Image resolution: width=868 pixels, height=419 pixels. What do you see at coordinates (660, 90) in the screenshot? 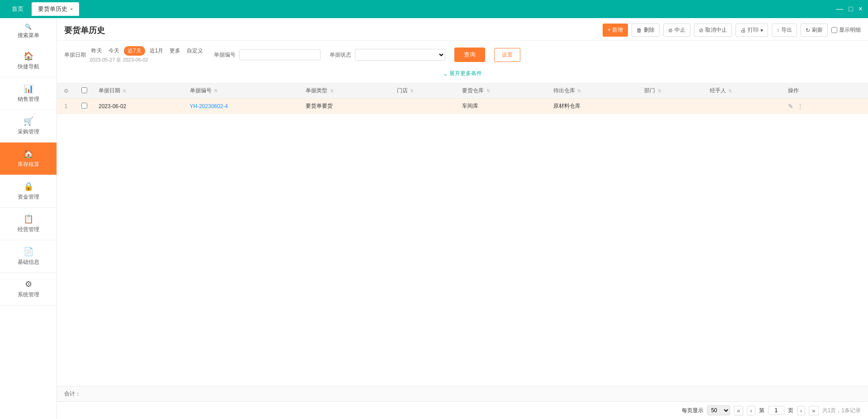
I see `sort-icon-dept: ⇅` at bounding box center [660, 90].